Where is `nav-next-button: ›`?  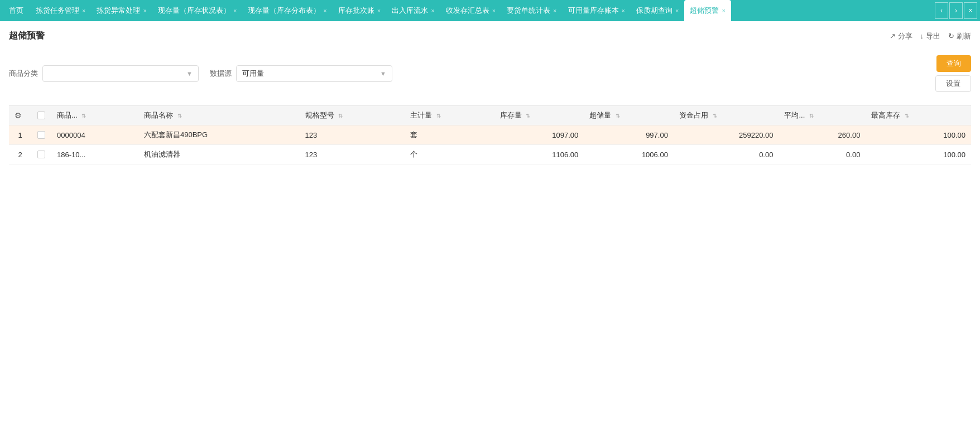
nav-next-button: › is located at coordinates (956, 11).